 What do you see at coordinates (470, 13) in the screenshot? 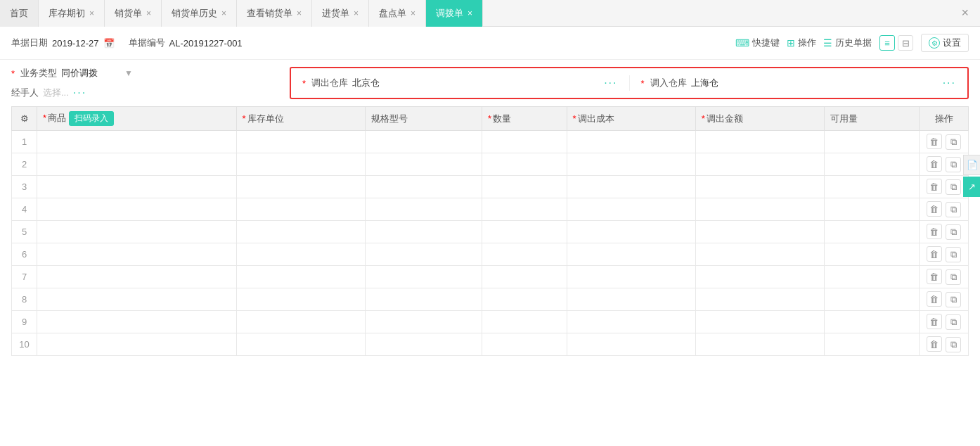
I see `tab-transfer-close: ×` at bounding box center [470, 13].